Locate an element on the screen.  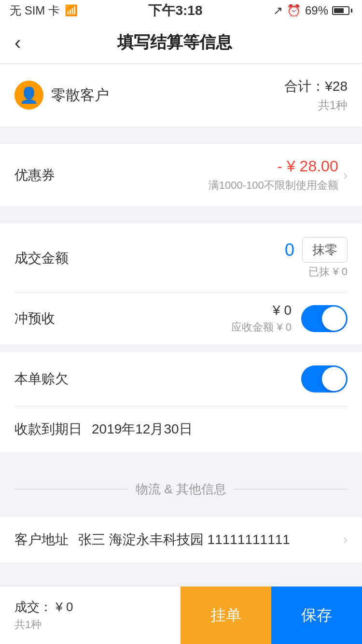
address-label: 客户地址 is located at coordinates (42, 540).